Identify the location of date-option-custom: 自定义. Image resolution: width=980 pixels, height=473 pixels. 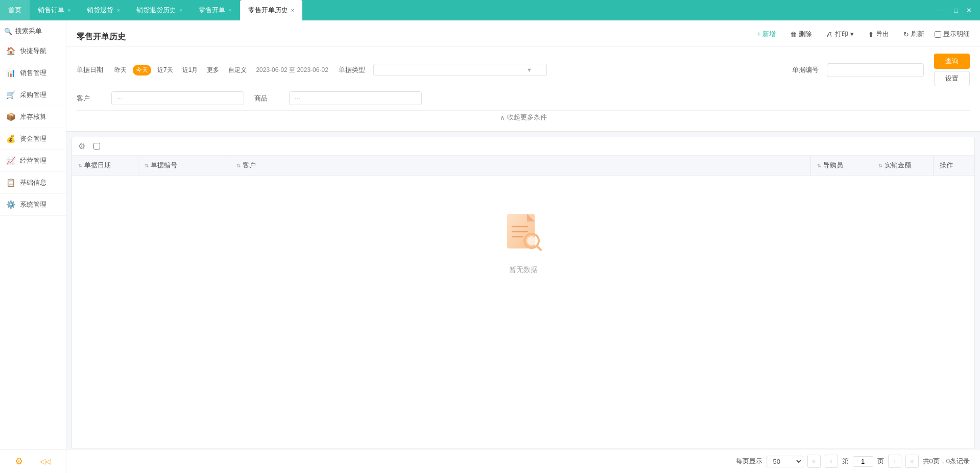
(237, 70).